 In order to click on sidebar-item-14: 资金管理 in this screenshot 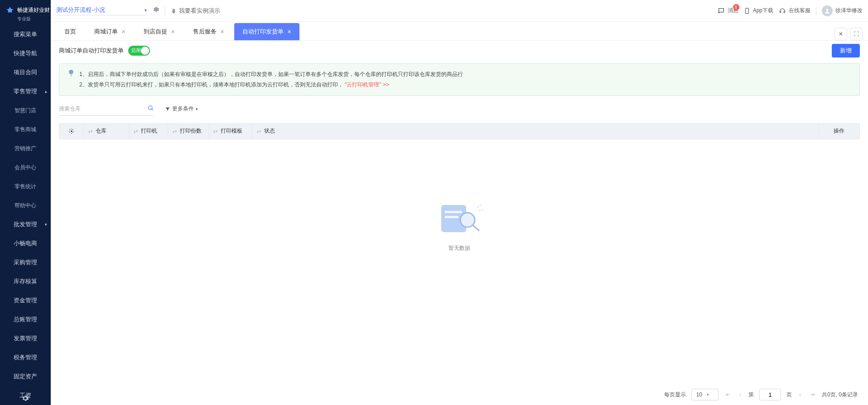, I will do `click(25, 300)`.